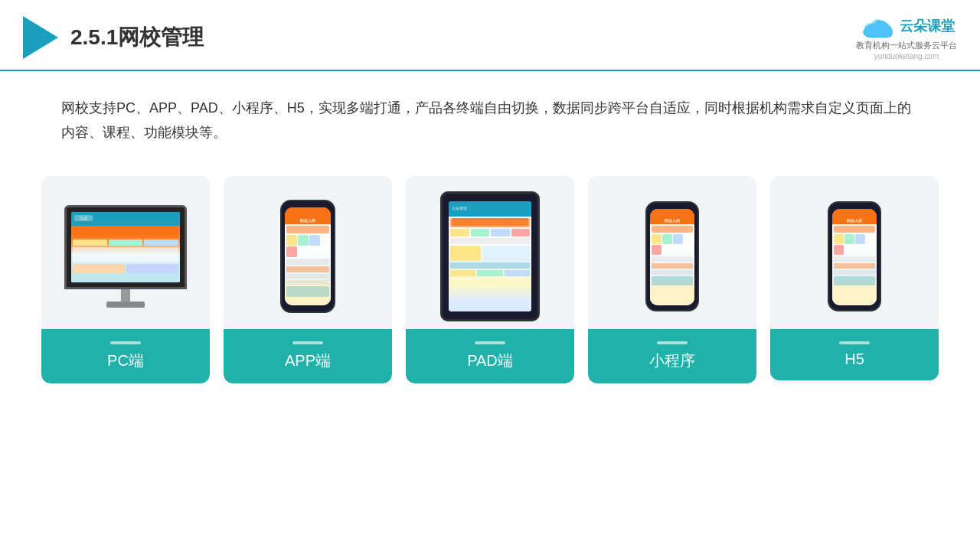 This screenshot has height=551, width=980. What do you see at coordinates (490, 35) in the screenshot?
I see `header: 2.5.1网校管理 云朵课堂 教育机构一站式服务云平台yunduoketang.…` at bounding box center [490, 35].